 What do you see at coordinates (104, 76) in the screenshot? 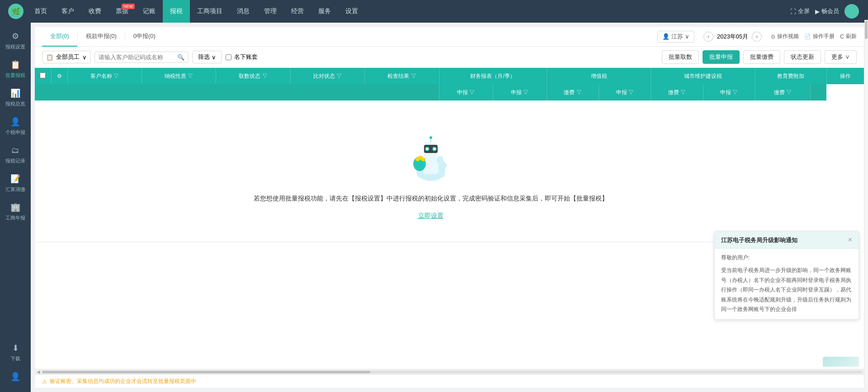
I see `th-customer: 客户名称 ▽` at bounding box center [104, 76].